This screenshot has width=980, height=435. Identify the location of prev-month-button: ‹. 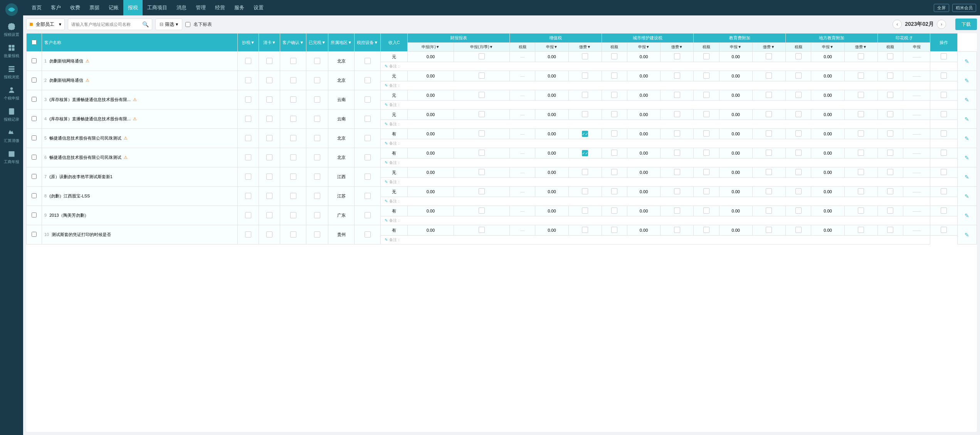
(897, 24).